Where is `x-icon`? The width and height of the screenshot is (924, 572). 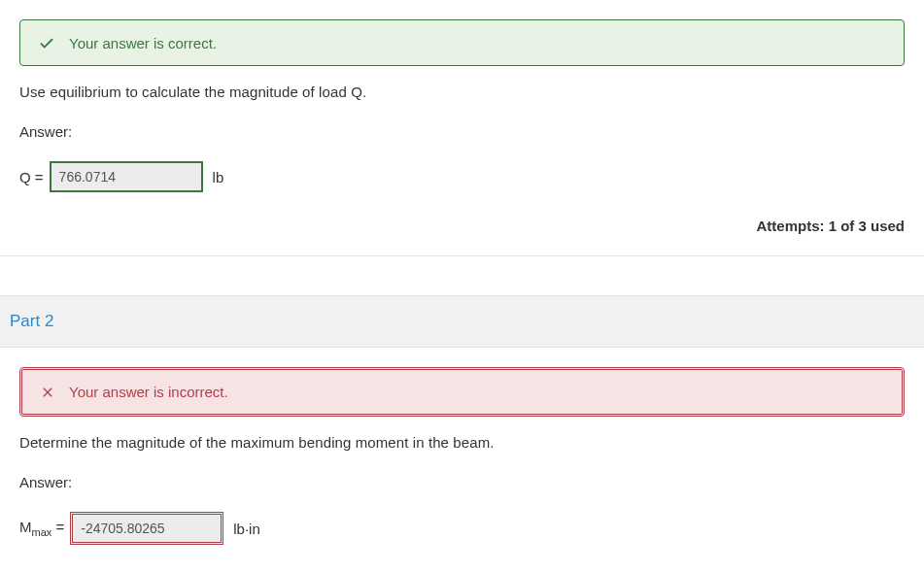
x-icon is located at coordinates (48, 392).